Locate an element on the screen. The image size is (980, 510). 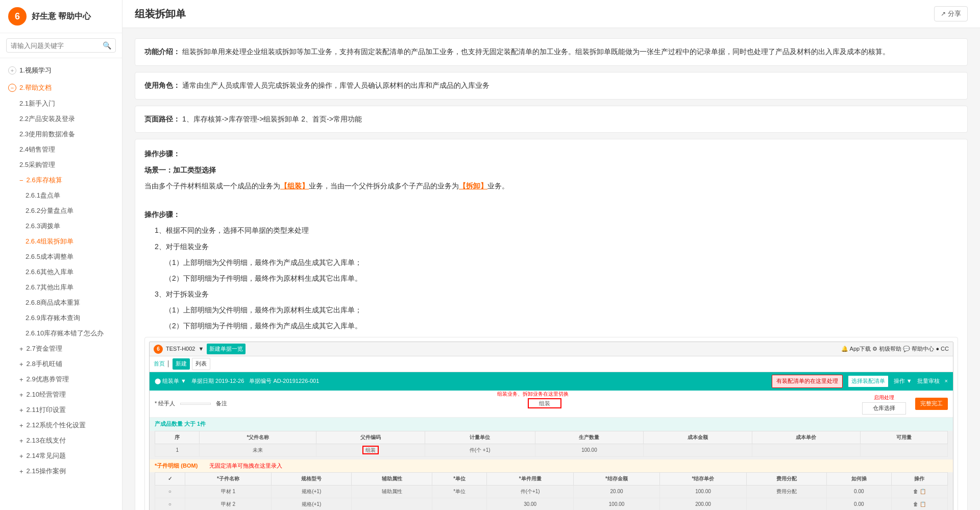
sidebar-item-2610: 2.6.10库存账本错了怎么办 is located at coordinates (61, 333).